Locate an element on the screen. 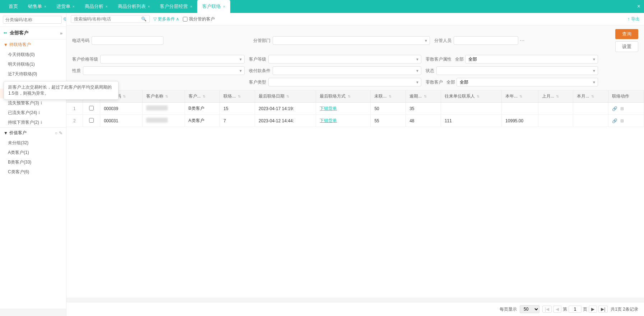 This screenshot has height=316, width=644. sidebar-item-loss-warning: 流失预警客户(3) ℹ is located at coordinates (33, 103).